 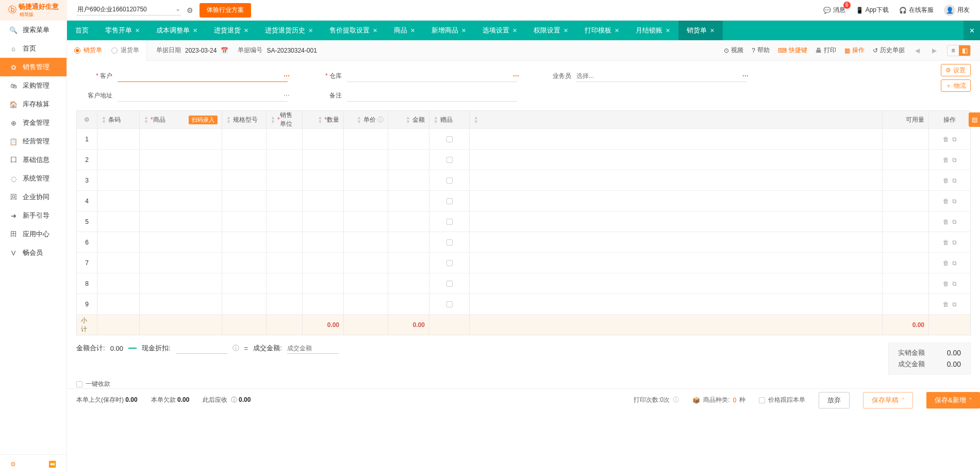 What do you see at coordinates (354, 30) in the screenshot?
I see `tab: 售价提取设置✕` at bounding box center [354, 30].